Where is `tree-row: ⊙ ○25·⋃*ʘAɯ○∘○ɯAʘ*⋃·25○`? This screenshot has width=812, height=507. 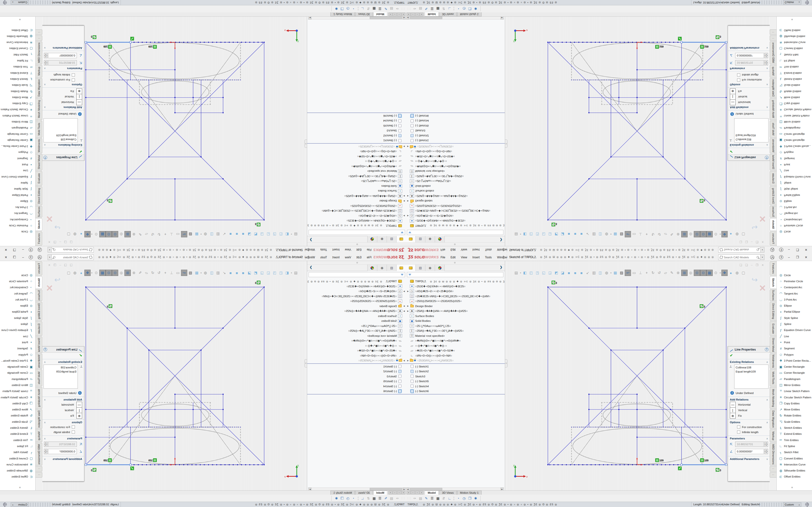
tree-row: ⊙ ○25·⋃*ʘAɯ○∘○ɯAʘ*⋃·25○ is located at coordinates (456, 181).